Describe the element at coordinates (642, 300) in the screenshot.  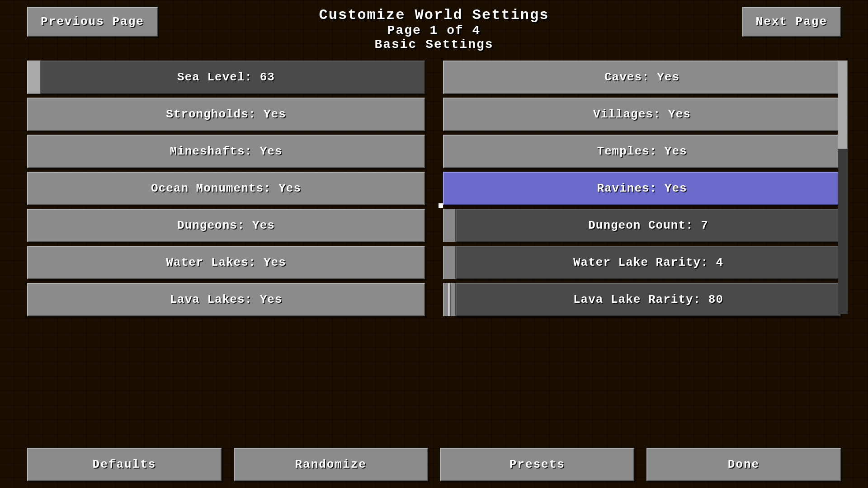
I see `lava-lake-rarity-setting: Lava Lake Rarity: 80` at that location.